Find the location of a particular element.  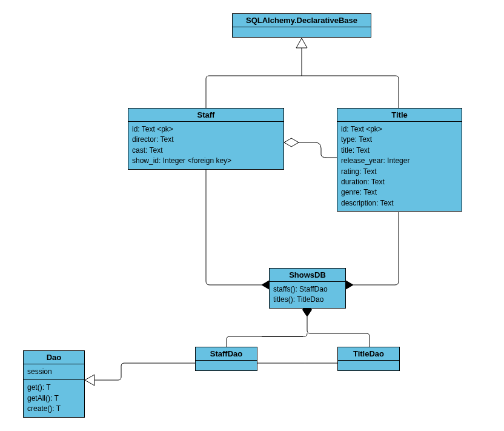

attr: rating: Text is located at coordinates (400, 172).